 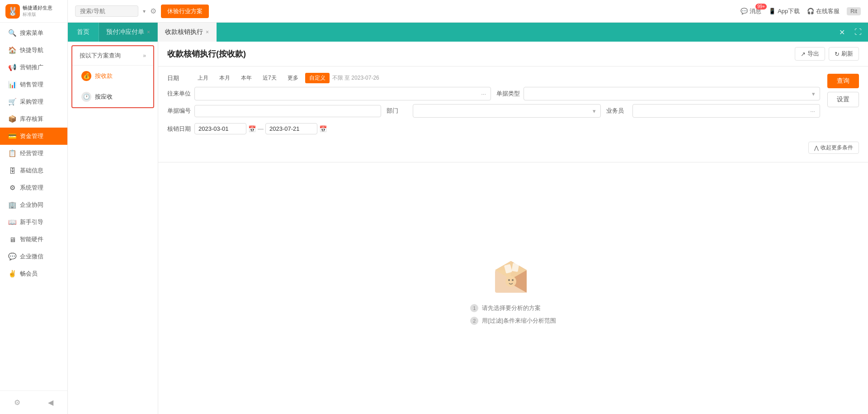 I want to click on sidebar-item-quick-nav: 🏠 快捷导航, so click(x=33, y=50).